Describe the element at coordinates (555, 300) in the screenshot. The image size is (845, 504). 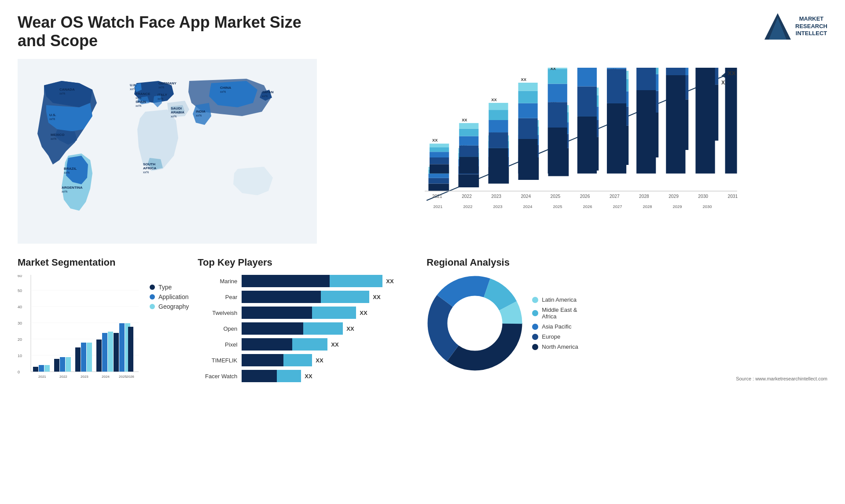
I see `regional-legend-latin: Latin America` at that location.